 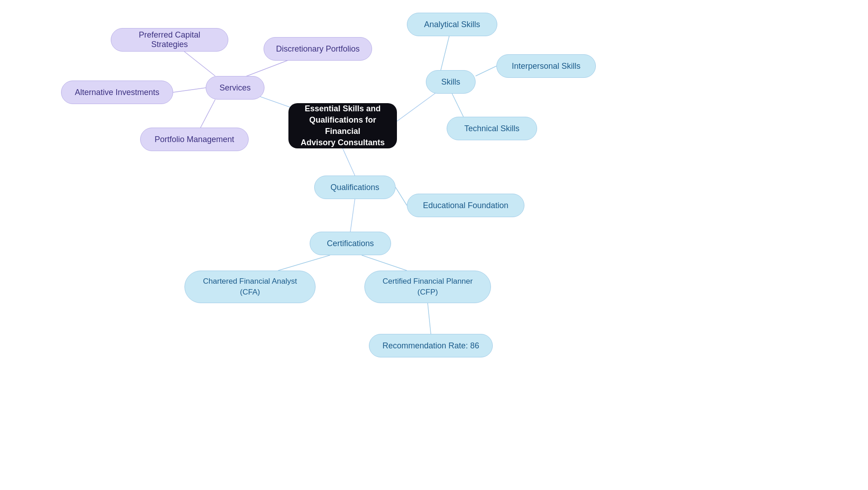 What do you see at coordinates (492, 128) in the screenshot?
I see `technical-skills-node: Technical Skills` at bounding box center [492, 128].